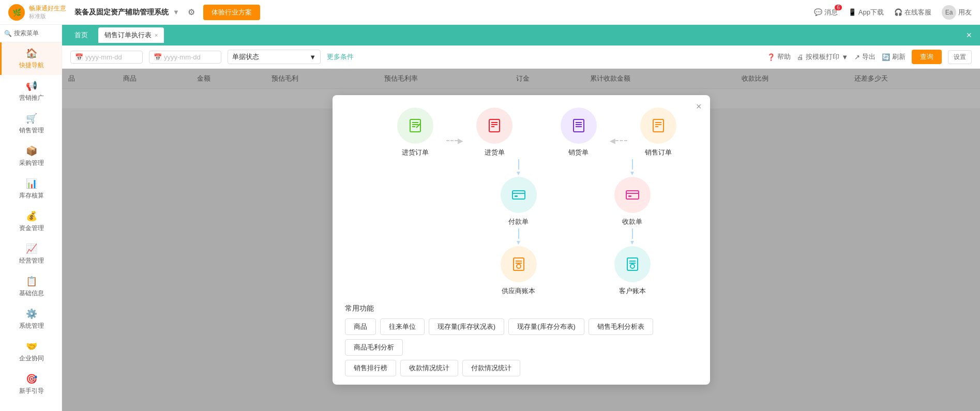  Describe the element at coordinates (822, 57) in the screenshot. I see `template-print-btn: 🖨 按模板打印 ▼` at that location.